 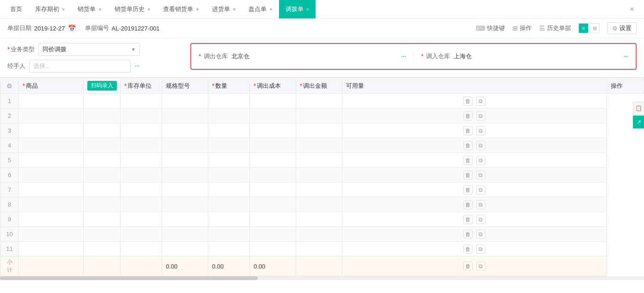 What do you see at coordinates (638, 122) in the screenshot?
I see `expand-button: ↗` at bounding box center [638, 122].